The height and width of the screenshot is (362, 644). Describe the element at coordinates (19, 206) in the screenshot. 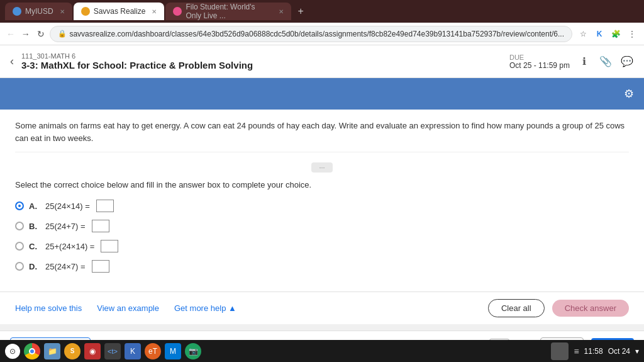

I see `option-a-radio` at that location.